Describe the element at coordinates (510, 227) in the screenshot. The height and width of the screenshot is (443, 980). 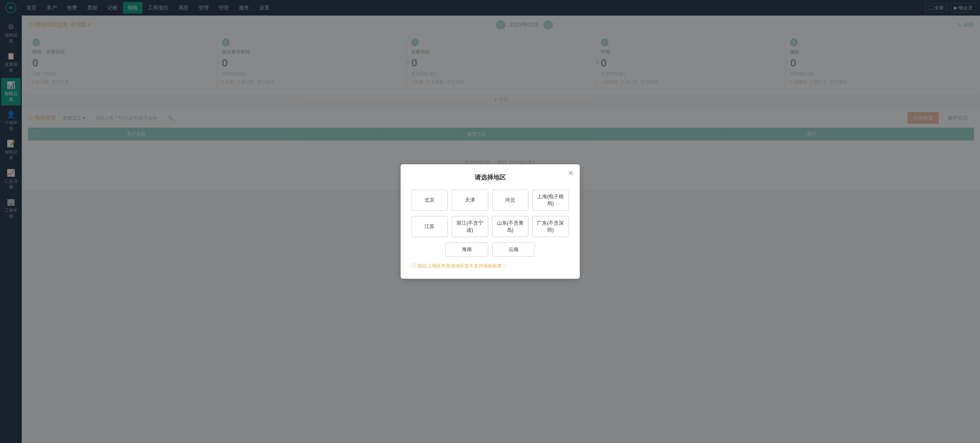
I see `region-shandong: 山东(不含青岛)` at that location.